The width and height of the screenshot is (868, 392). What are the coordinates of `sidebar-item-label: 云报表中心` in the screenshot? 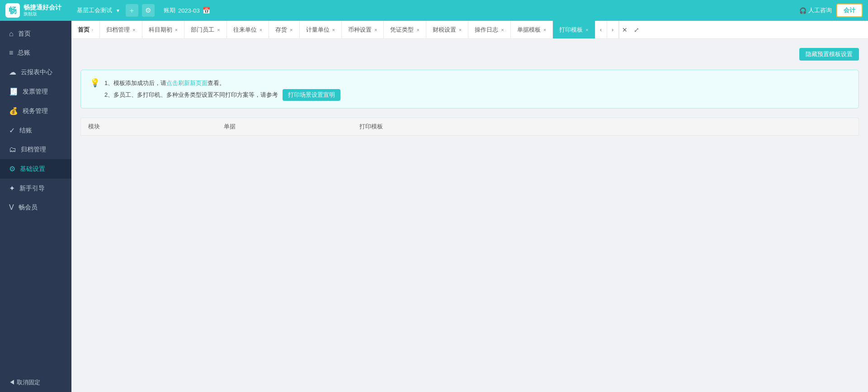 It's located at (37, 72).